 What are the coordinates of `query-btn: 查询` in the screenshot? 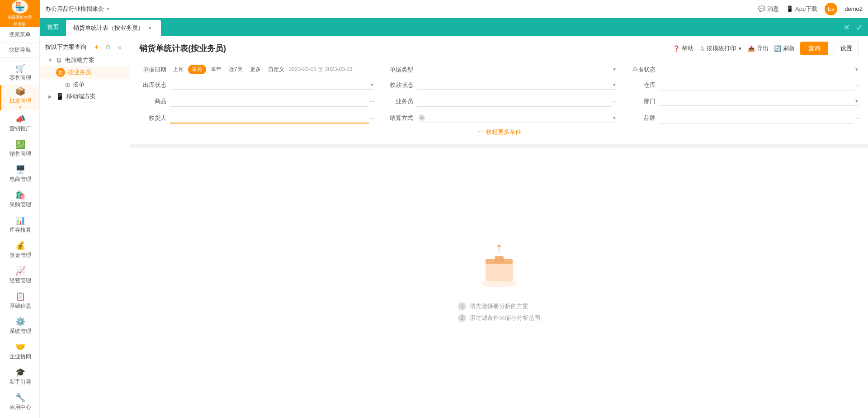 It's located at (814, 48).